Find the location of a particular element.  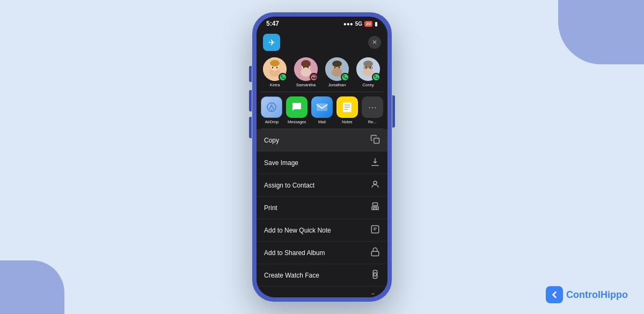

app-name-mail: Mail is located at coordinates (322, 122).